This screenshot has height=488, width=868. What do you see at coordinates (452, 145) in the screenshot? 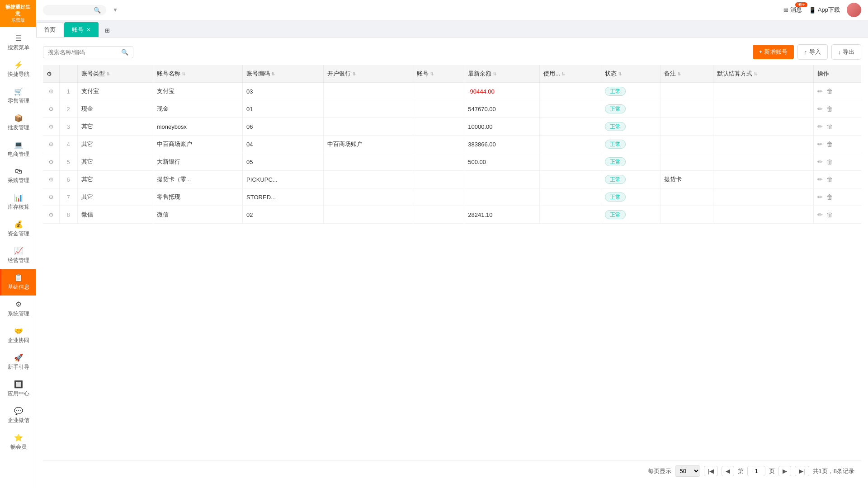
I see `table-row: ⚙ 4 其它 中百商场账户 04 中百商场账户 383866.00 正常 ✏ 🗑` at bounding box center [452, 145].